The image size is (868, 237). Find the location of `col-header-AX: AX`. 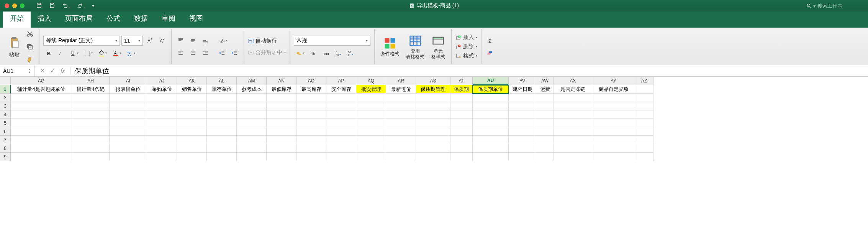

col-header-AX: AX is located at coordinates (573, 81).